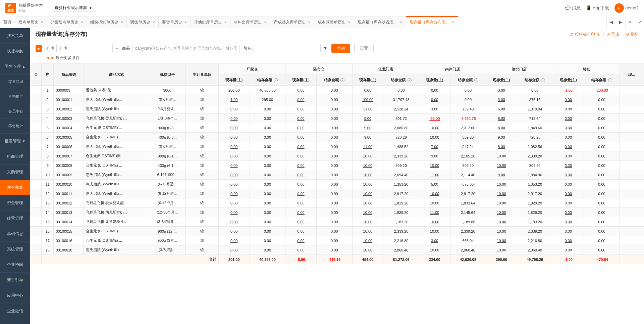 This screenshot has width=644, height=324. What do you see at coordinates (435, 109) in the screenshot?
I see `row-nanan-stock: 3.00` at bounding box center [435, 109].